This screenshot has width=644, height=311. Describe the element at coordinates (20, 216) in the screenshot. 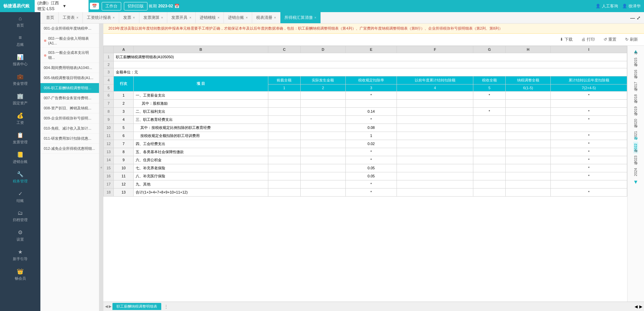

I see `sidebar-item-archive: 🗂 归档管理` at that location.